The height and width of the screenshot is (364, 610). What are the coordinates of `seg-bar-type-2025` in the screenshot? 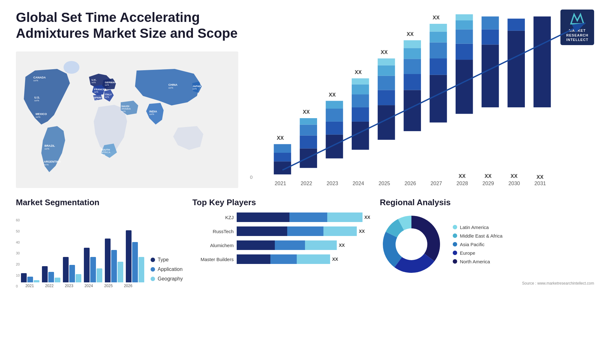 It's located at (108, 260).